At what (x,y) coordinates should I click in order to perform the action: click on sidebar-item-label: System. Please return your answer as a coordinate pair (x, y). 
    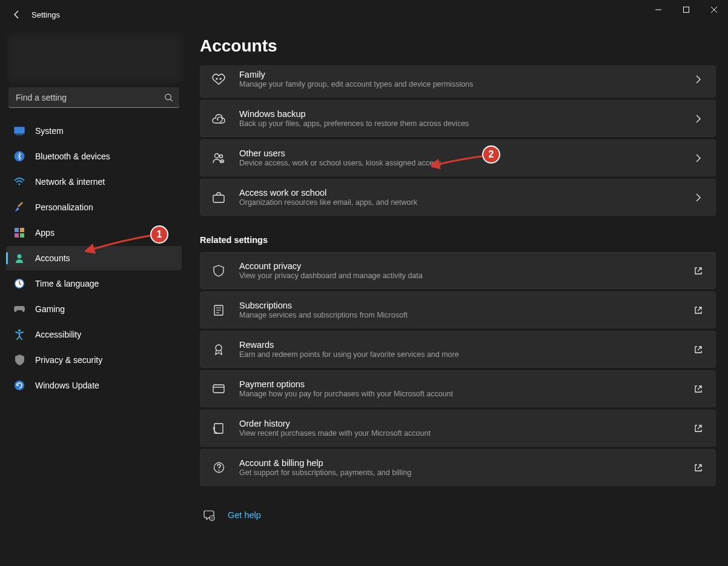
    Looking at the image, I should click on (50, 131).